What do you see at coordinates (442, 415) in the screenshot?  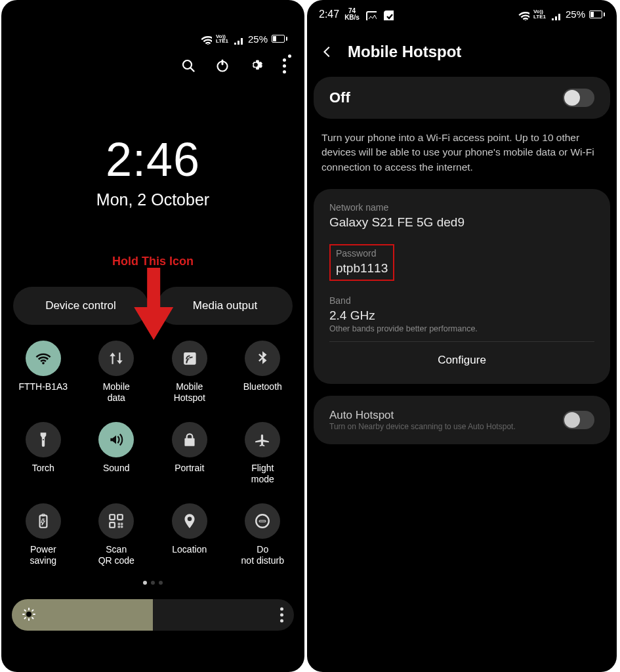 I see `auto-hotspot-title: Auto Hotspot` at bounding box center [442, 415].